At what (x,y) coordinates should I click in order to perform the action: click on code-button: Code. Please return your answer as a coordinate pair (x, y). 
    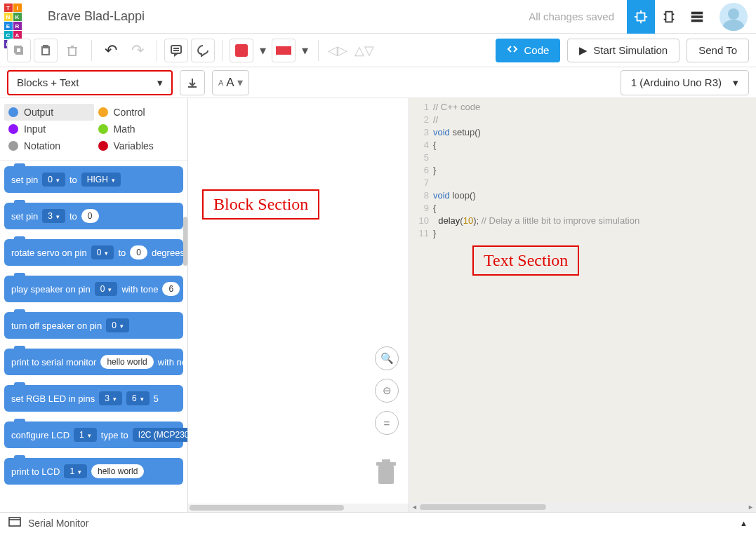
    Looking at the image, I should click on (528, 50).